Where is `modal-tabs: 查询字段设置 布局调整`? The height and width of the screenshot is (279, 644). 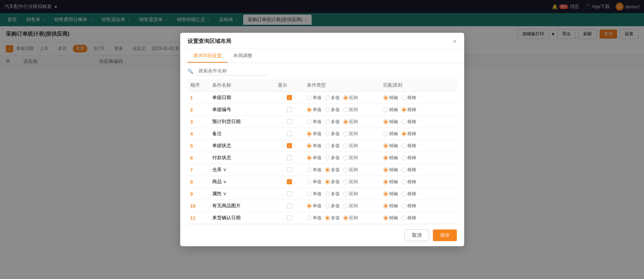
modal-tabs: 查询字段设置 布局调整 is located at coordinates (322, 56).